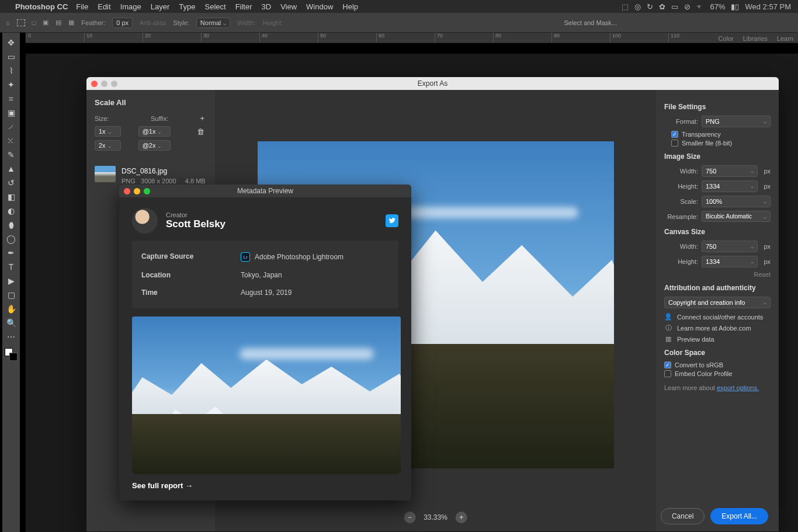  Describe the element at coordinates (591, 23) in the screenshot. I see `select-and-mask-button: Select and Mask...` at that location.